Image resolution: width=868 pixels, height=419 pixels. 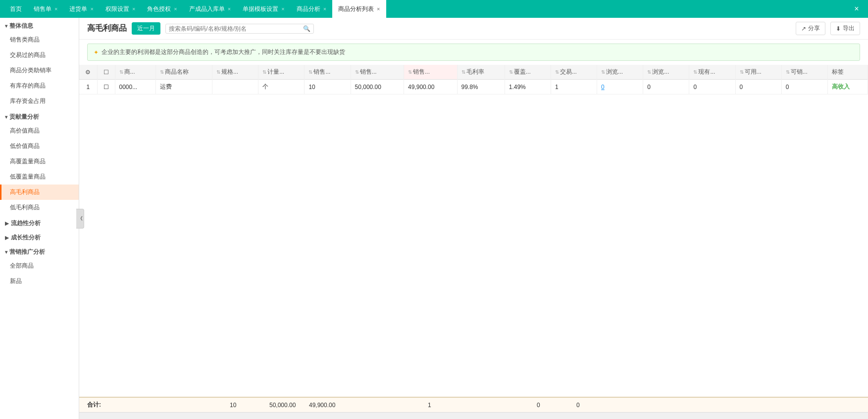 What do you see at coordinates (240, 29) in the screenshot?
I see `search-box: 🔍` at bounding box center [240, 29].